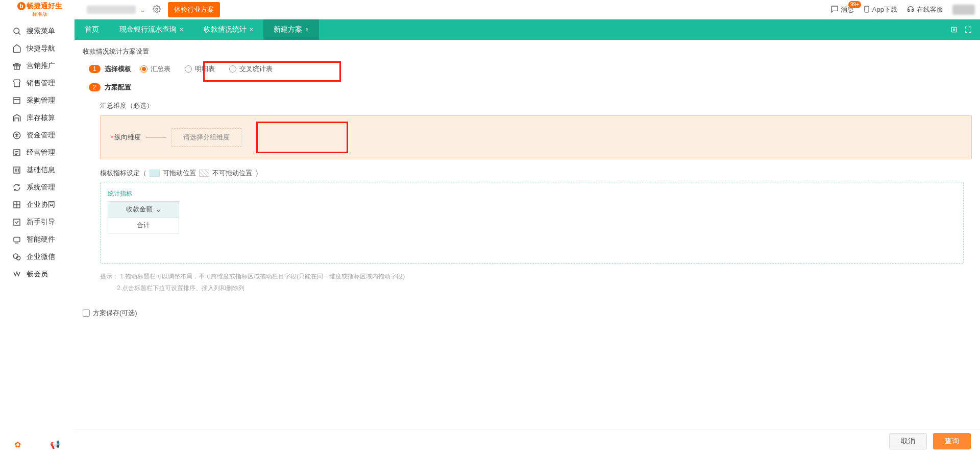  Describe the element at coordinates (527, 313) in the screenshot. I see `save-plan-row: 方案保存(可选)` at that location.